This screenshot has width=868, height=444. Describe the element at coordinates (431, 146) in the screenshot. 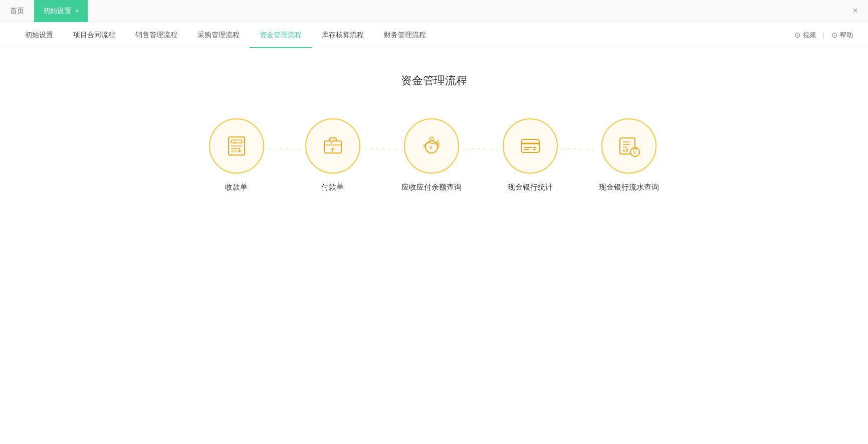

I see `flow-circle-receivable: ¥ ¥` at that location.